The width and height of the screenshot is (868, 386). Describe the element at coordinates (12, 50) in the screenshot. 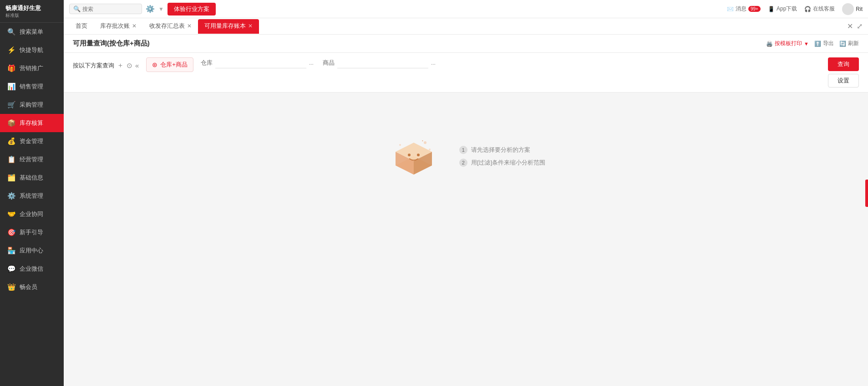

I see `lightning-icon: ⚡` at that location.